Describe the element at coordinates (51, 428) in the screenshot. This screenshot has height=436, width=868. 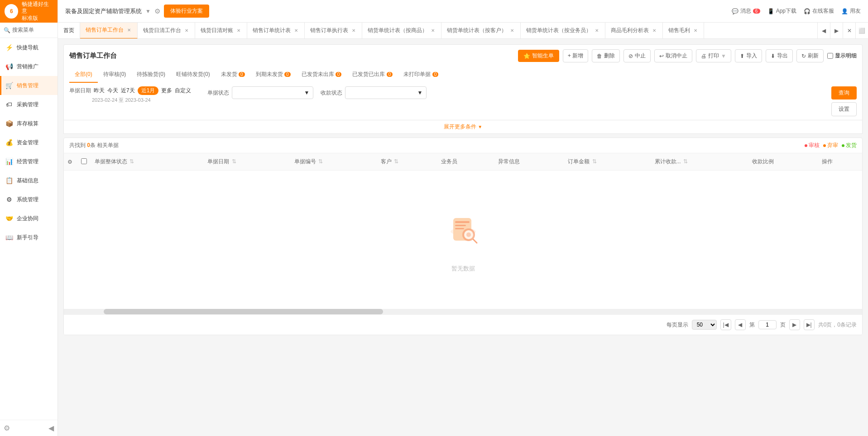
I see `collapse-icon: ◀` at that location.